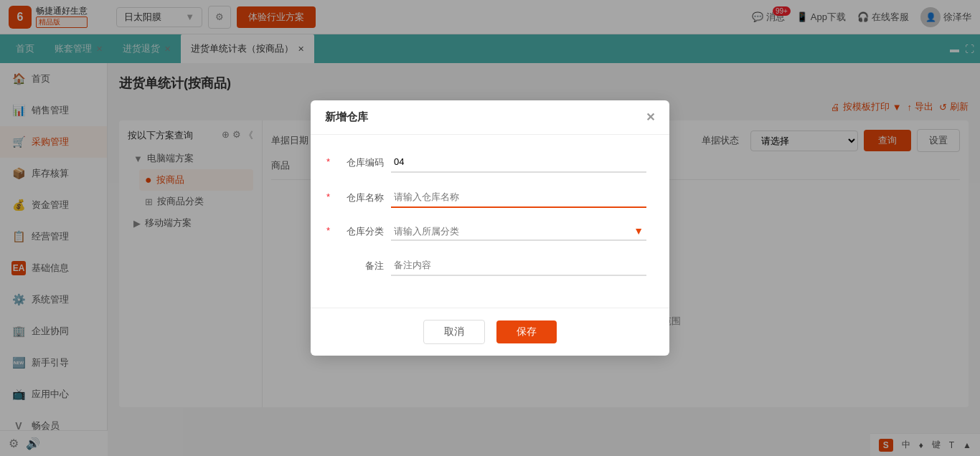 The image size is (980, 456). What do you see at coordinates (527, 332) in the screenshot?
I see `save-button: 保存` at bounding box center [527, 332].